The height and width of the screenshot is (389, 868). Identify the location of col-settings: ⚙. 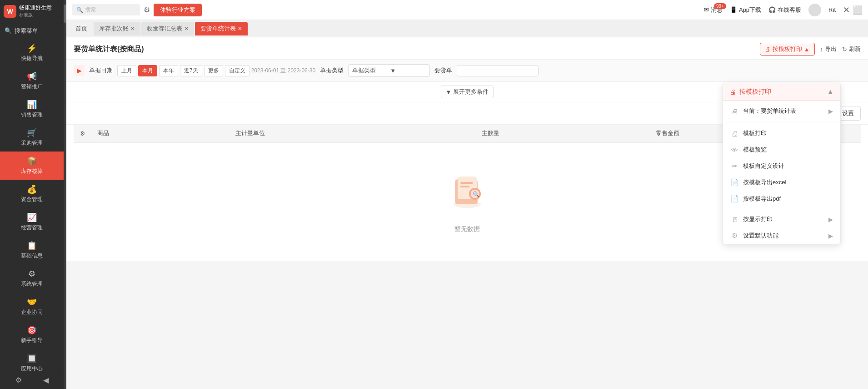
(83, 134).